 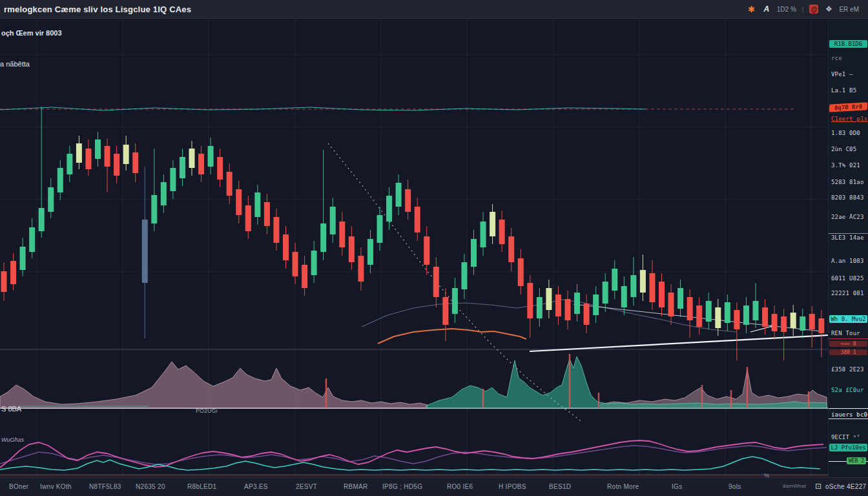 What do you see at coordinates (460, 487) in the screenshot?
I see `time-label: RO0 IE6` at bounding box center [460, 487].